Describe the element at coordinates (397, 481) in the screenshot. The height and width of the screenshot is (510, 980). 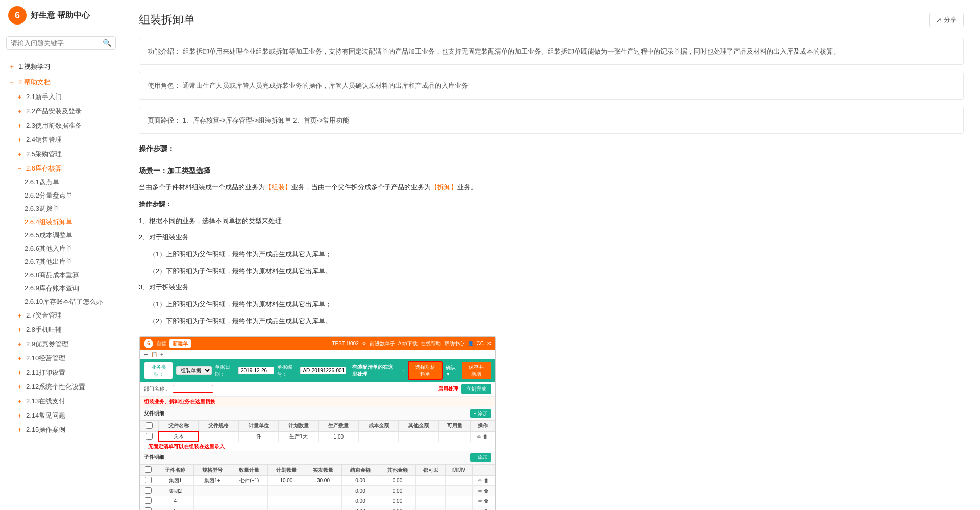
I see `mock-lower-other-1: 0.00` at that location.